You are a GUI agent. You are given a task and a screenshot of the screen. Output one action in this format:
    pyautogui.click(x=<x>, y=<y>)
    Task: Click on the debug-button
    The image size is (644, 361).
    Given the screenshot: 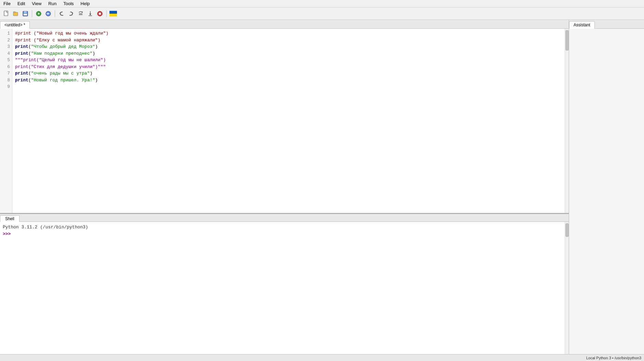 What is the action you would take?
    pyautogui.click(x=48, y=14)
    